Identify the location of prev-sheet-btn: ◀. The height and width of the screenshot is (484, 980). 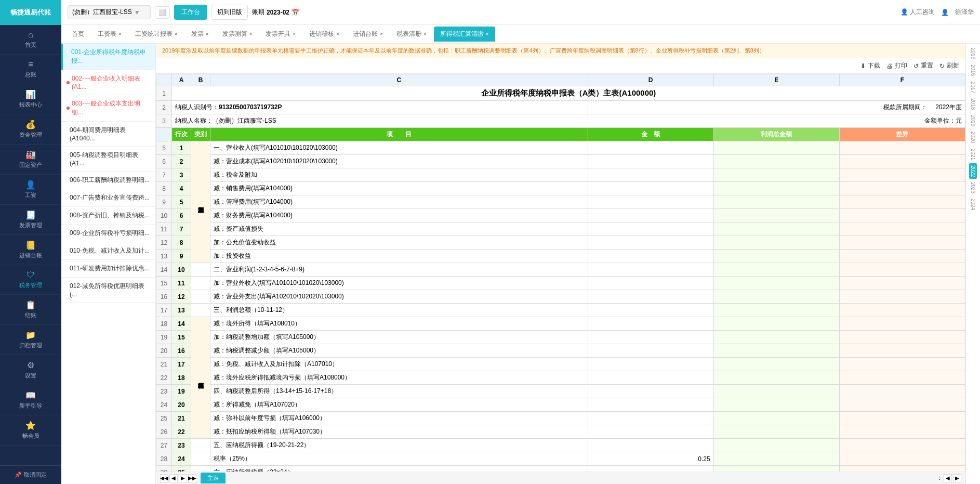
(174, 478).